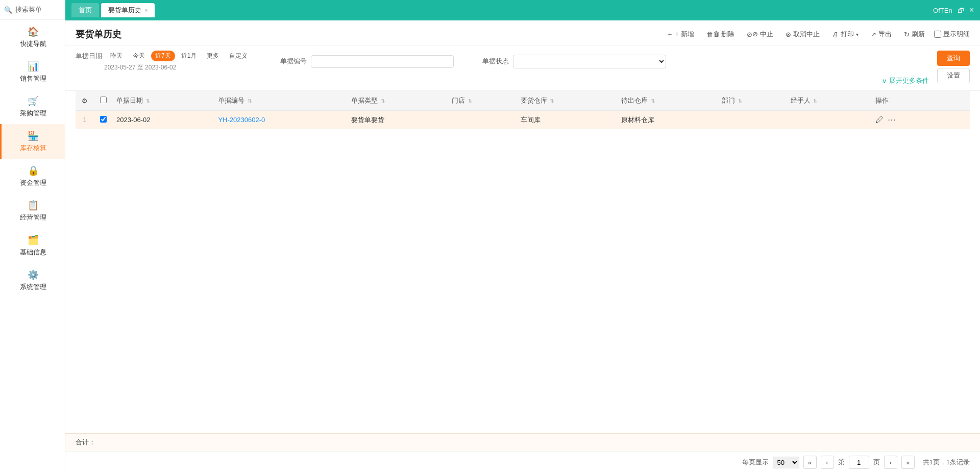 Image resolution: width=980 pixels, height=473 pixels. Describe the element at coordinates (502, 61) in the screenshot. I see `filter-row-1: 单据日期 昨天今天近7天近1月更多自定义 2023-05-27 至 2023-0…` at that location.